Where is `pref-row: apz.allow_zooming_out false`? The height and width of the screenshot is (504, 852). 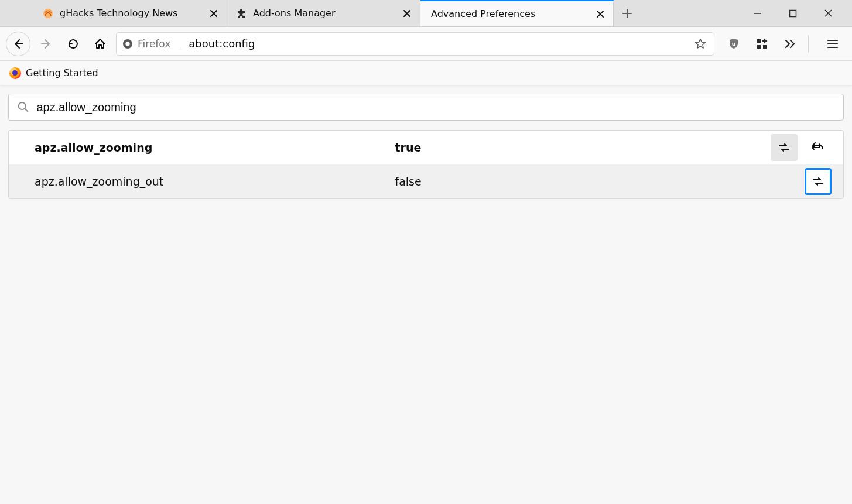 pref-row: apz.allow_zooming_out false is located at coordinates (426, 181).